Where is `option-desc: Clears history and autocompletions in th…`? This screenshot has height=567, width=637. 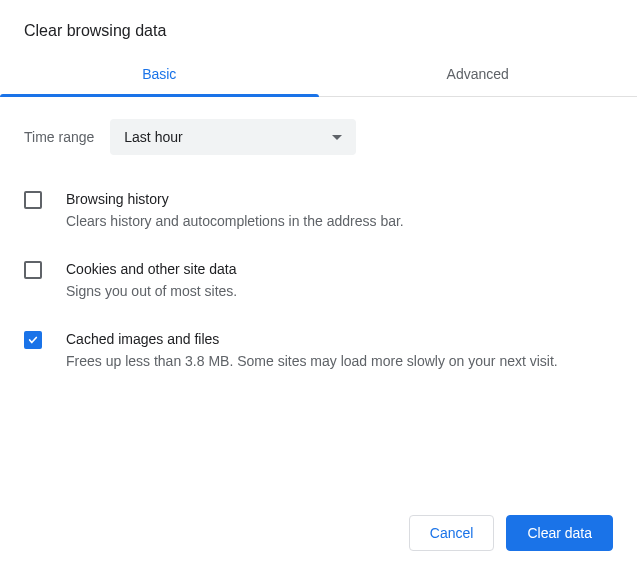
option-desc: Clears history and autocompletions in th… is located at coordinates (340, 221).